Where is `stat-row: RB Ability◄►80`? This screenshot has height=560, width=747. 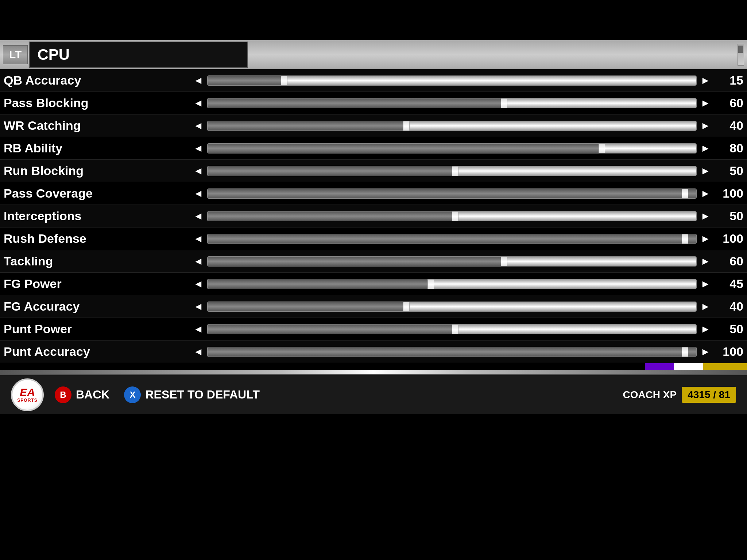 stat-row: RB Ability◄►80 is located at coordinates (374, 148).